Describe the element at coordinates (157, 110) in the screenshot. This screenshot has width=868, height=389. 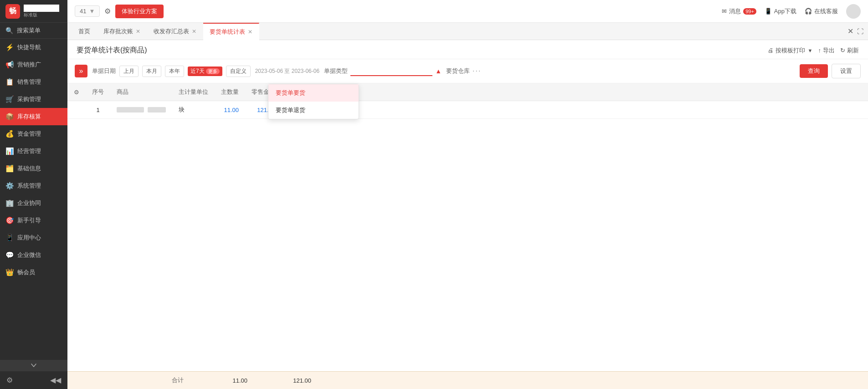
I see `product-placeholder-bar2` at that location.